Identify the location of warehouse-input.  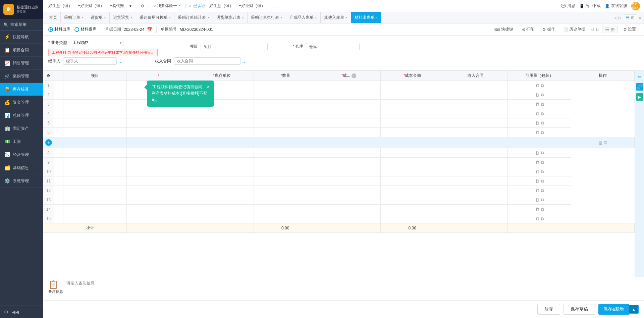
(333, 47).